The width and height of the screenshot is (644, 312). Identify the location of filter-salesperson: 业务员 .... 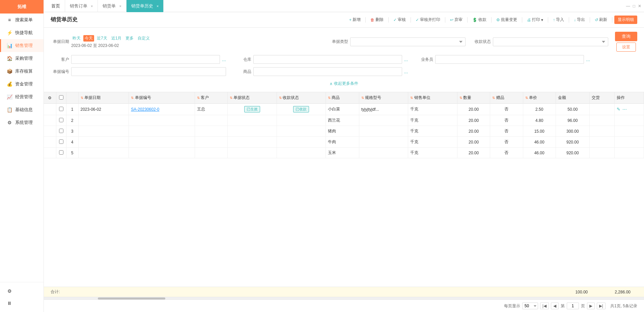
(502, 59).